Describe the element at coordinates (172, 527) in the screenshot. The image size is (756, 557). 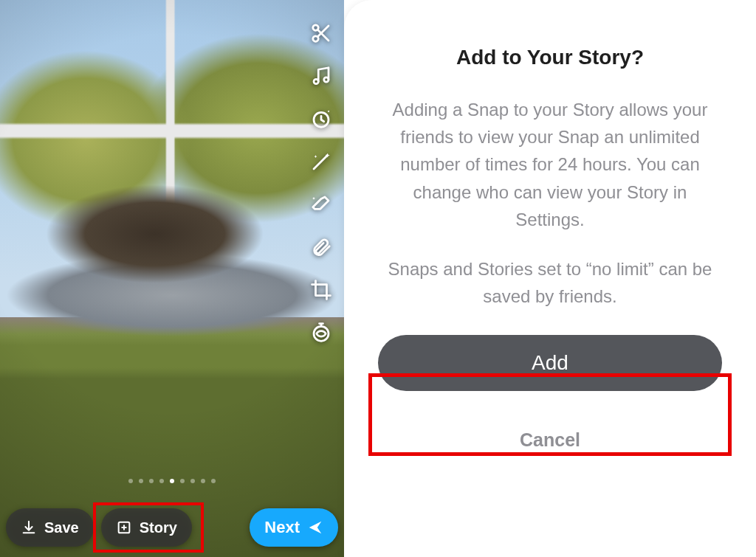
I see `bottom-action-bar: Save Story Next` at that location.